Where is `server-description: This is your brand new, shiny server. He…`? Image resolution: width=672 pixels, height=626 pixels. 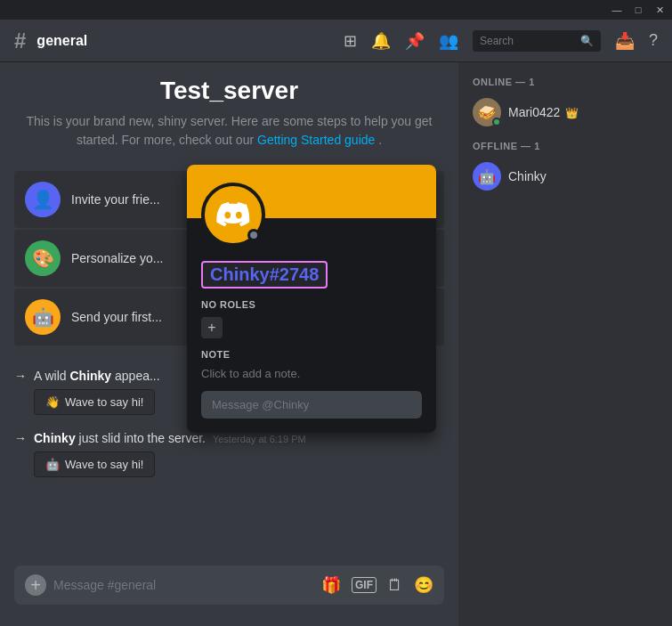
server-description: This is your brand new, shiny server. He… is located at coordinates (230, 131).